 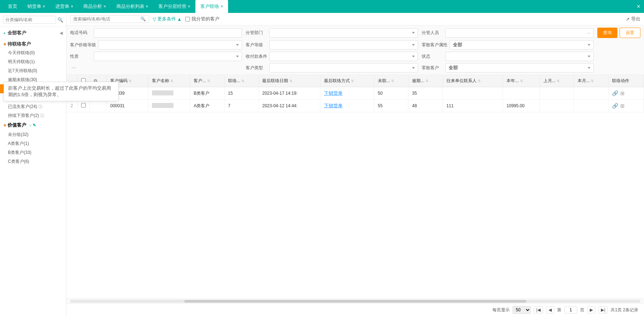 What do you see at coordinates (36, 6) in the screenshot?
I see `nav-sales: 销货单 ×` at bounding box center [36, 6].